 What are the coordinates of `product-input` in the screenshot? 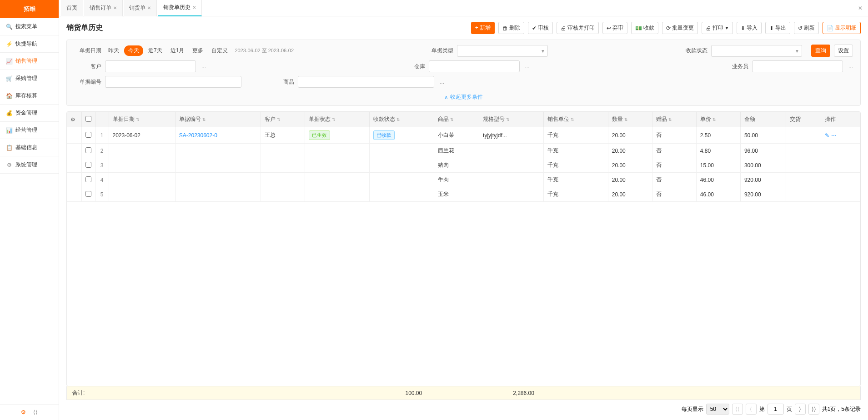 It's located at (366, 82).